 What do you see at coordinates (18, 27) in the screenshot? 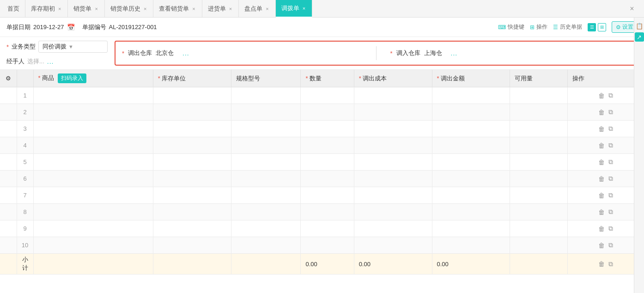
I see `date-label: 单据日期` at bounding box center [18, 27].